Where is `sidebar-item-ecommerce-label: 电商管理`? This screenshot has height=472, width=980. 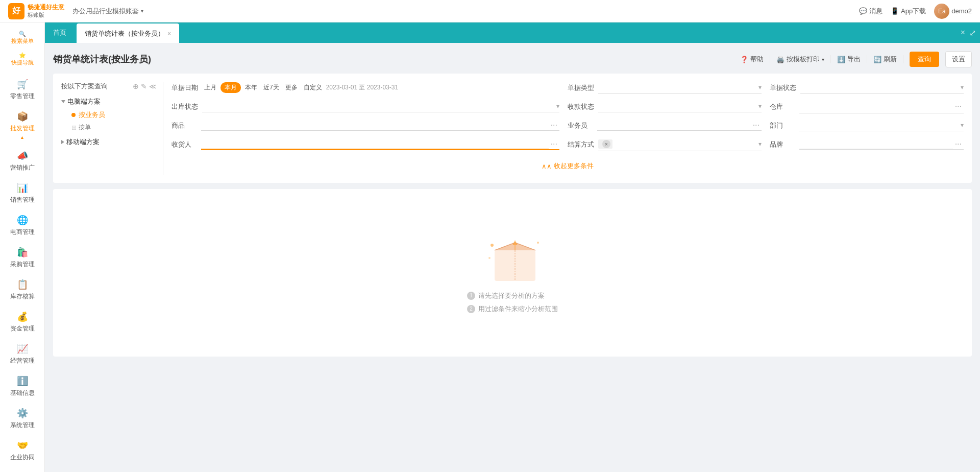 sidebar-item-ecommerce-label: 电商管理 is located at coordinates (22, 232).